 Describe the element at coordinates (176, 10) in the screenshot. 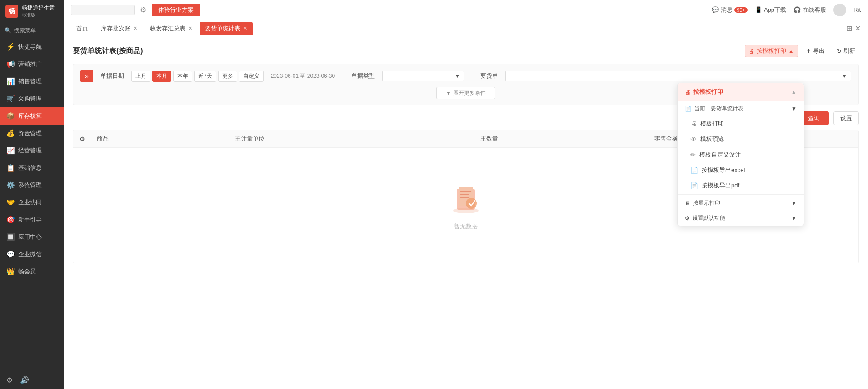

I see `trial-btn: 体验行业方案` at that location.